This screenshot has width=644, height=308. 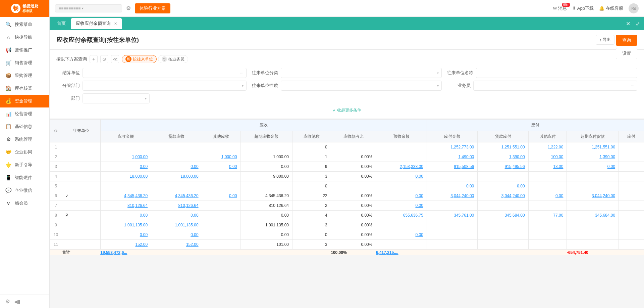 I want to click on col-receivable-ratio: 应收款占比, so click(x=354, y=137).